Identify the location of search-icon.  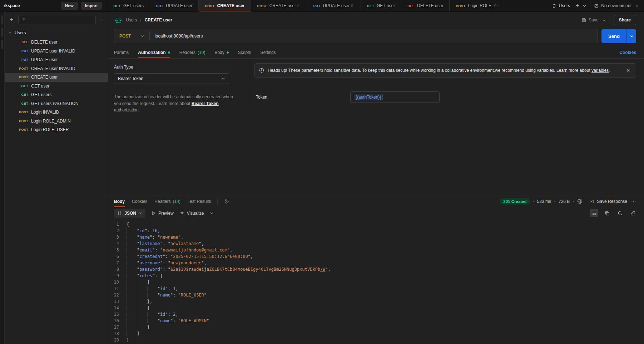
(620, 213).